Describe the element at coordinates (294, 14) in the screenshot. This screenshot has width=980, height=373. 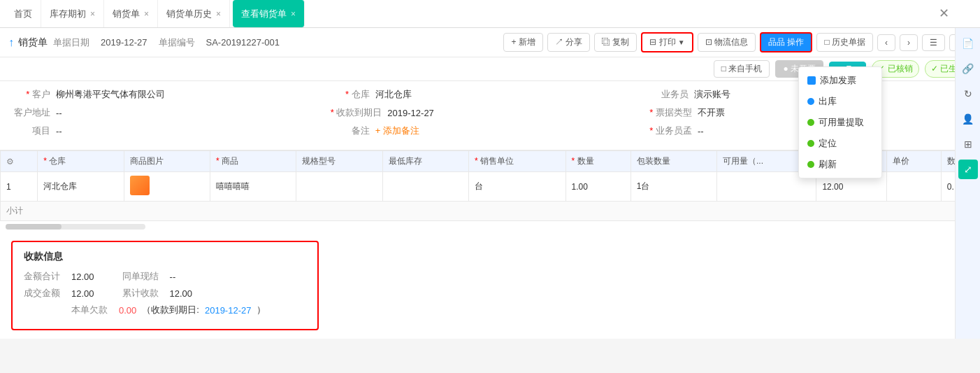
I see `close-tab-view-sales: ×` at that location.